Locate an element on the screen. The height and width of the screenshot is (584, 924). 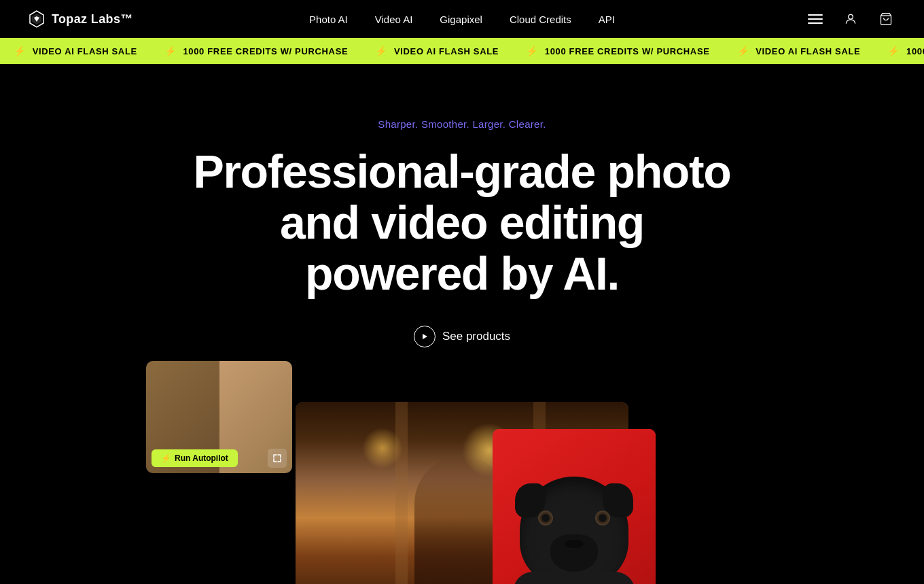
nav-link-video-ai: Video AI is located at coordinates (394, 19).